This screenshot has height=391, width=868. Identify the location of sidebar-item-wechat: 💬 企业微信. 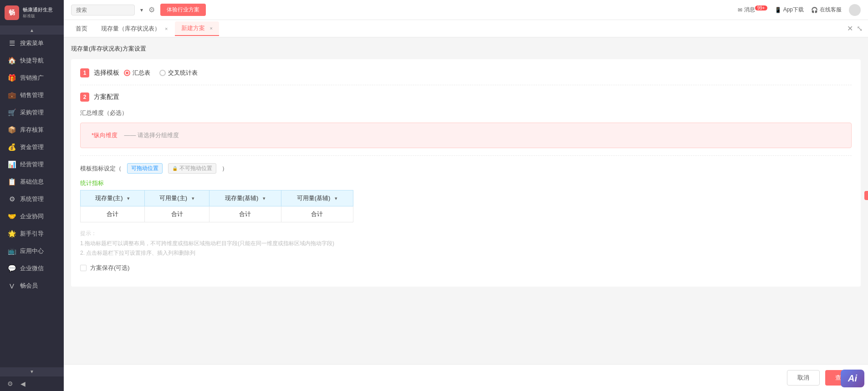
(32, 268).